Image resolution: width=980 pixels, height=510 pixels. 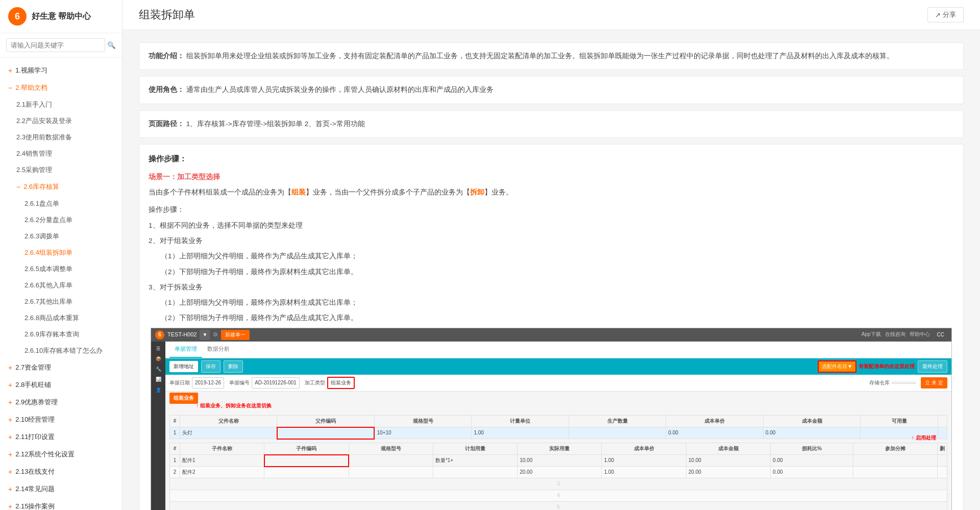 What do you see at coordinates (61, 489) in the screenshot?
I see `sidebar-item-2.14: + 2.14常见问题` at bounding box center [61, 489].